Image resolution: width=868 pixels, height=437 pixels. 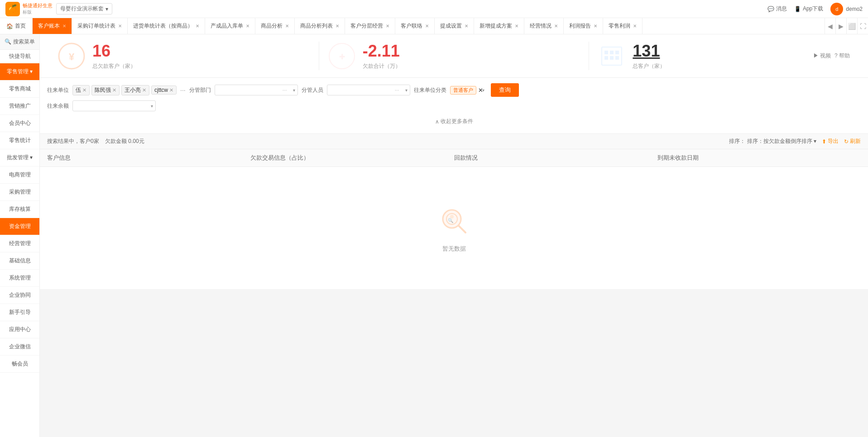 What do you see at coordinates (20, 57) in the screenshot?
I see `sidebar-quick-nav: 快捷导航` at bounding box center [20, 57].